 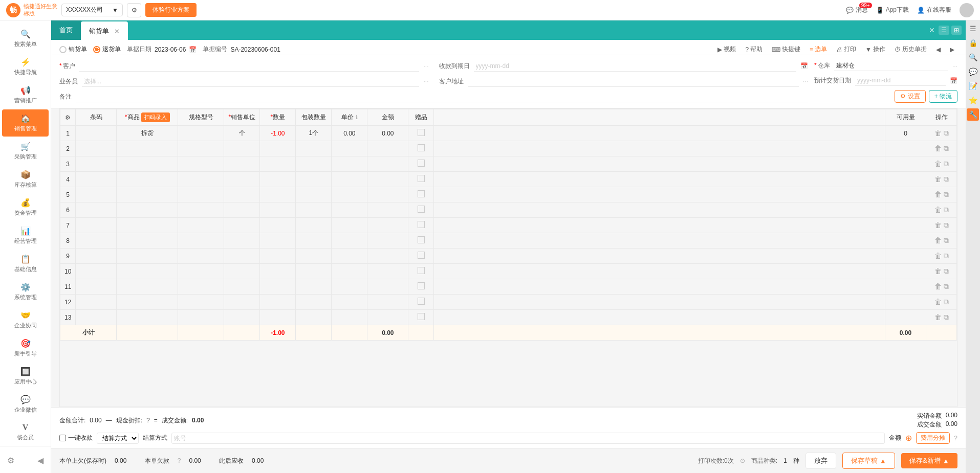 I want to click on video-btn: ▶ 视频, so click(x=727, y=49).